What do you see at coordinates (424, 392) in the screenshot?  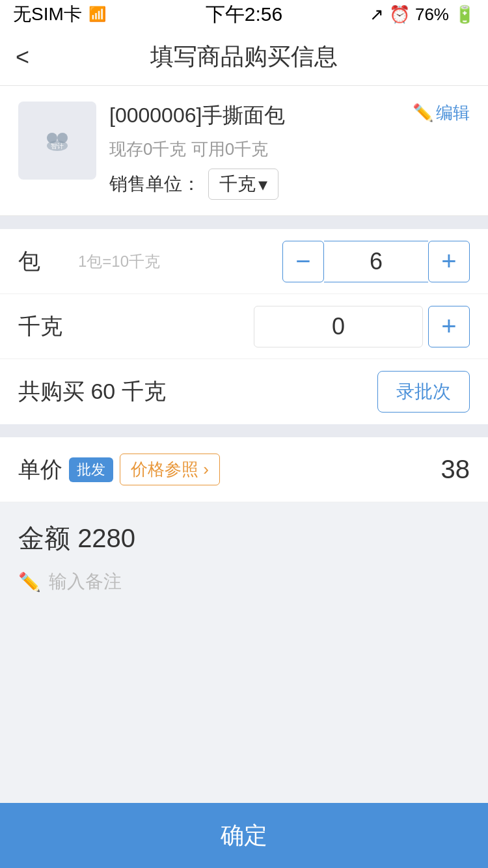 I see `record-batch-button: 录批次` at bounding box center [424, 392].